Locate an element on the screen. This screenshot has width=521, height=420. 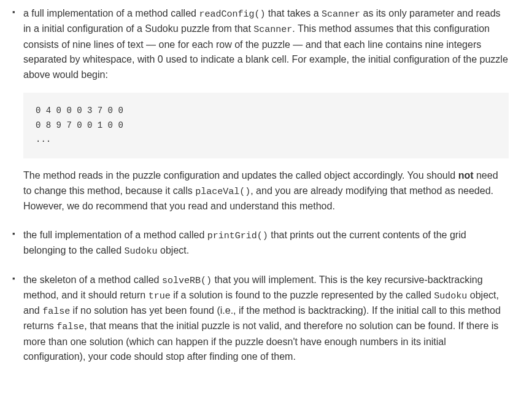
text: object. is located at coordinates (174, 251).